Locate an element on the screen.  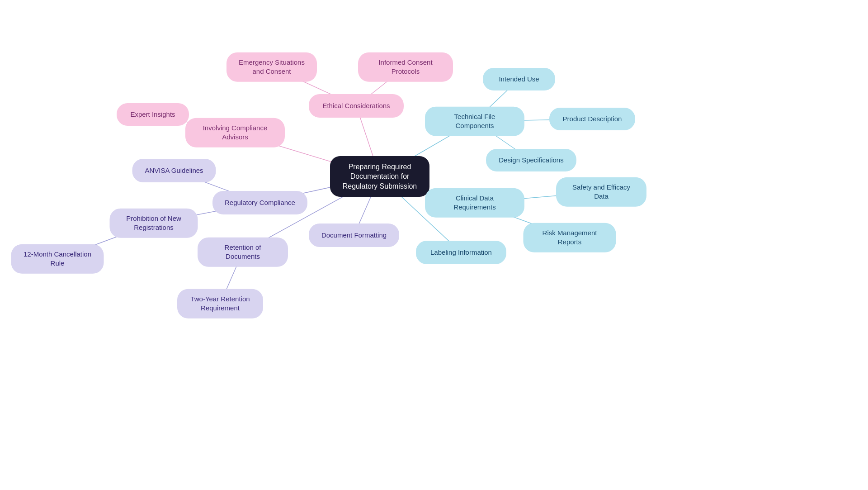
node-intended: Intended Use is located at coordinates (519, 79).